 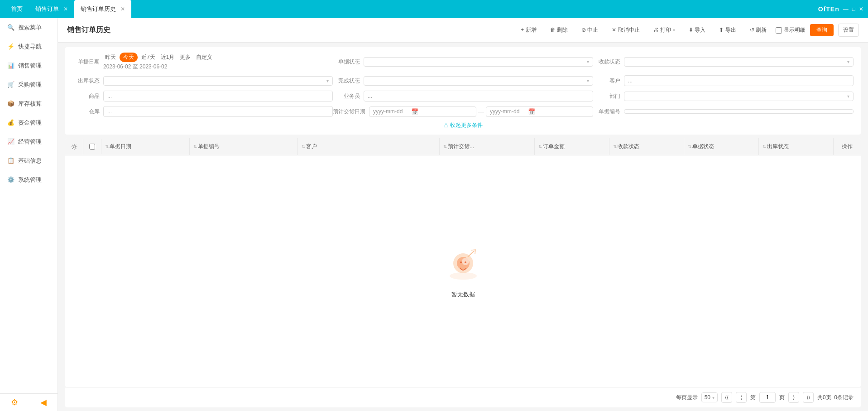 I want to click on filter-status-select: ▾, so click(x=478, y=62).